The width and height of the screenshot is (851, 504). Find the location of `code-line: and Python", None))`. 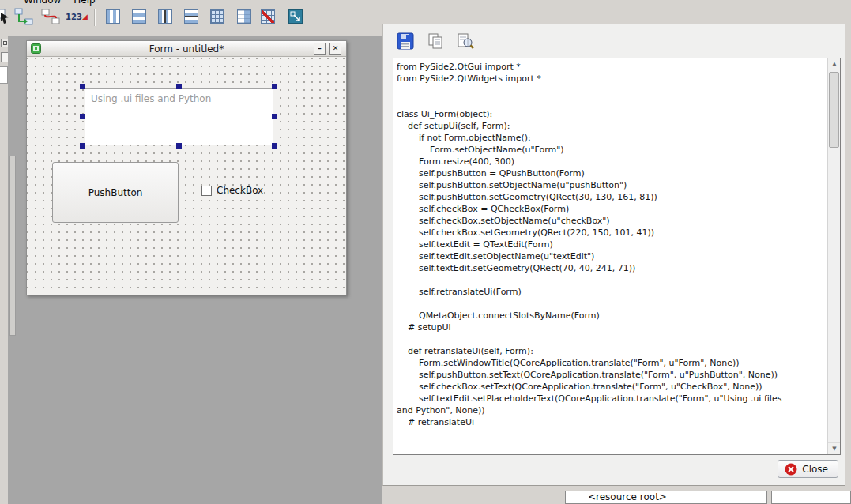

code-line: and Python", None)) is located at coordinates (612, 411).